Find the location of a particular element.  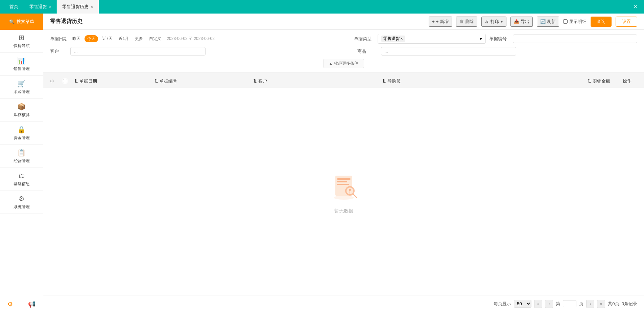

customer-placeholder: ... is located at coordinates (76, 51).